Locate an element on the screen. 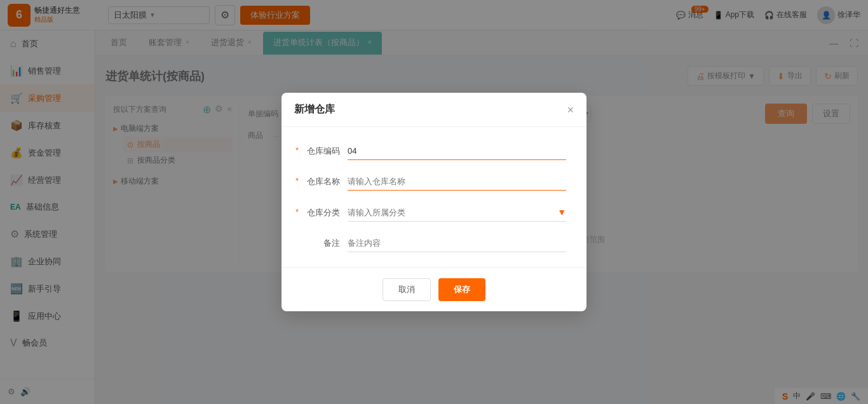 The height and width of the screenshot is (404, 868). modal-footer: 取消 保存 is located at coordinates (434, 290).